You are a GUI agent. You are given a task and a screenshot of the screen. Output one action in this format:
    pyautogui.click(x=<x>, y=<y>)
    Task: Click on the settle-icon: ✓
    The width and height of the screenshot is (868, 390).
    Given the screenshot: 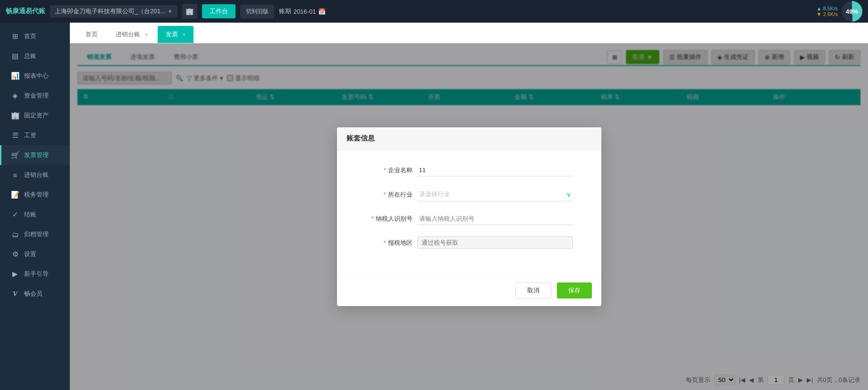 What is the action you would take?
    pyautogui.click(x=15, y=215)
    